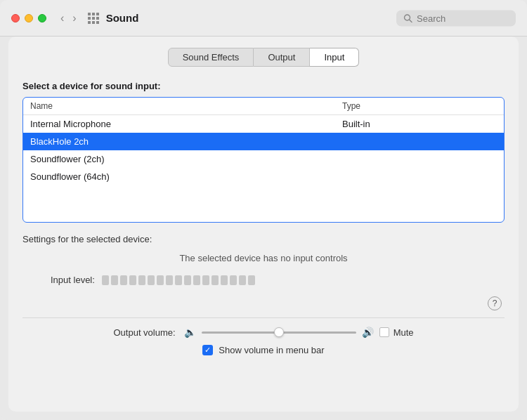  What do you see at coordinates (384, 332) in the screenshot?
I see `mute-checkbox` at bounding box center [384, 332].